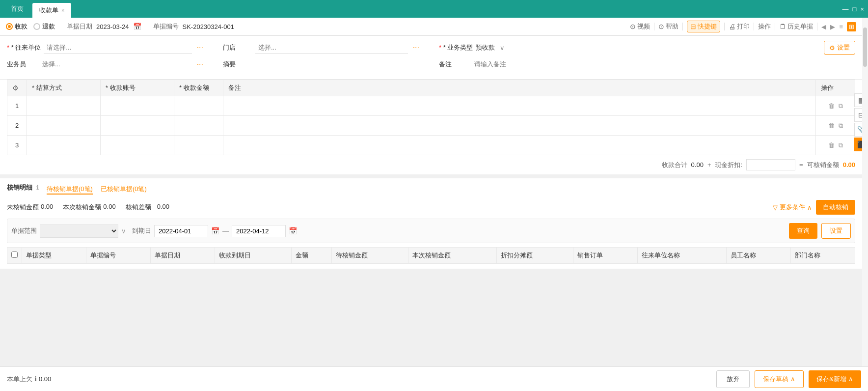 This screenshot has height=391, width=868. I want to click on row-2-account, so click(137, 126).